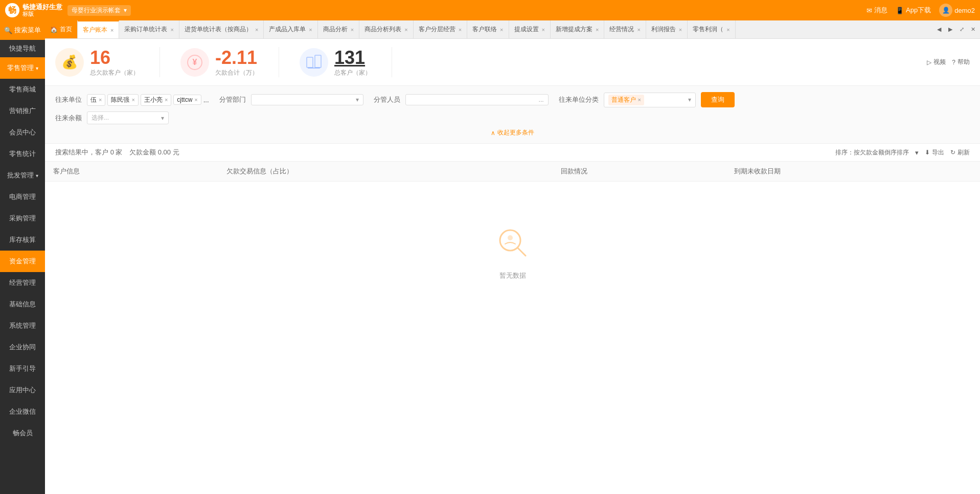 This screenshot has width=980, height=494. Describe the element at coordinates (70, 62) in the screenshot. I see `debit-customers-icon: 💰` at that location.